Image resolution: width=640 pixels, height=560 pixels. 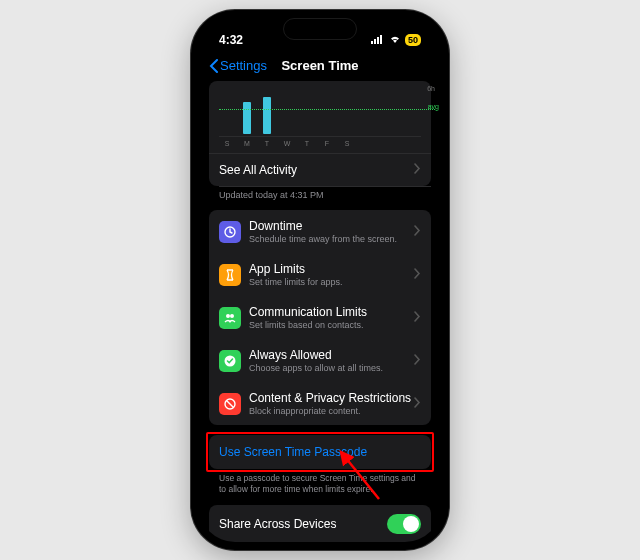 What do you see at coordinates (316, 355) in the screenshot?
I see `always-title: Always Allowed` at bounding box center [316, 355].